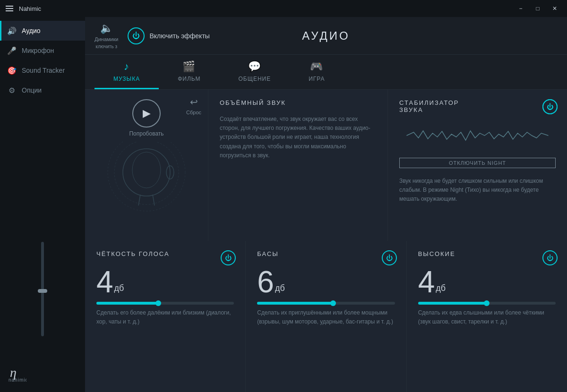 This screenshot has width=567, height=392. I want to click on bass-slider-fill, so click(295, 303).